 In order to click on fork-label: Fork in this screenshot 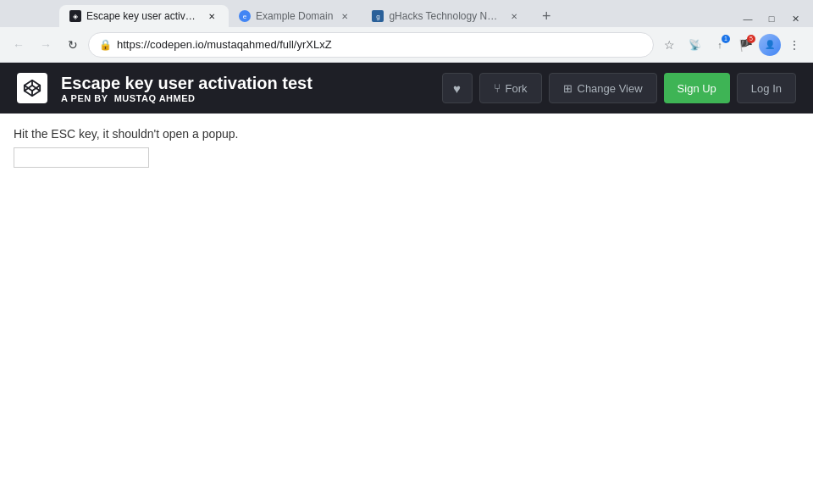, I will do `click(517, 88)`.